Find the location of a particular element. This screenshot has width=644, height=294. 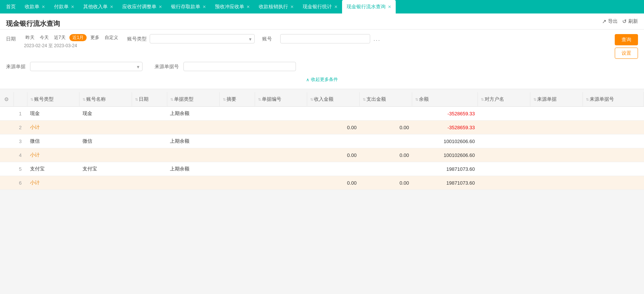

col-header-source-doc-no: ⇅来源单据号 is located at coordinates (614, 100).